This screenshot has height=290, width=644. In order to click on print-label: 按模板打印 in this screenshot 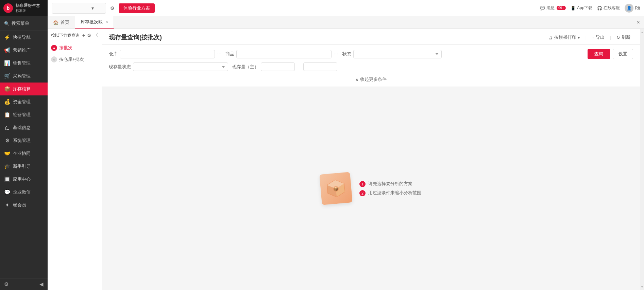, I will do `click(565, 37)`.